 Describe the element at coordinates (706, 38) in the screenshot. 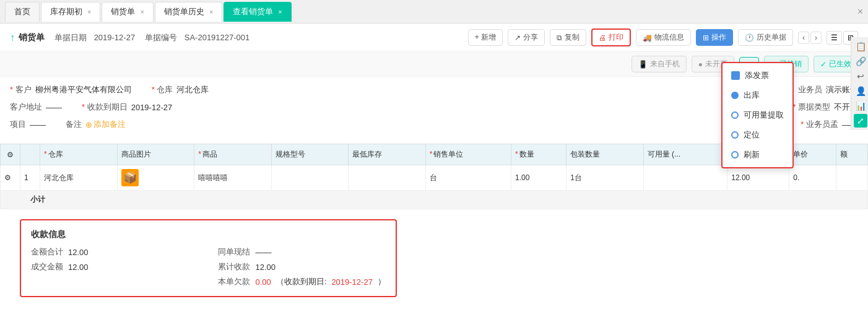

I see `grid-icon: ⊞` at that location.